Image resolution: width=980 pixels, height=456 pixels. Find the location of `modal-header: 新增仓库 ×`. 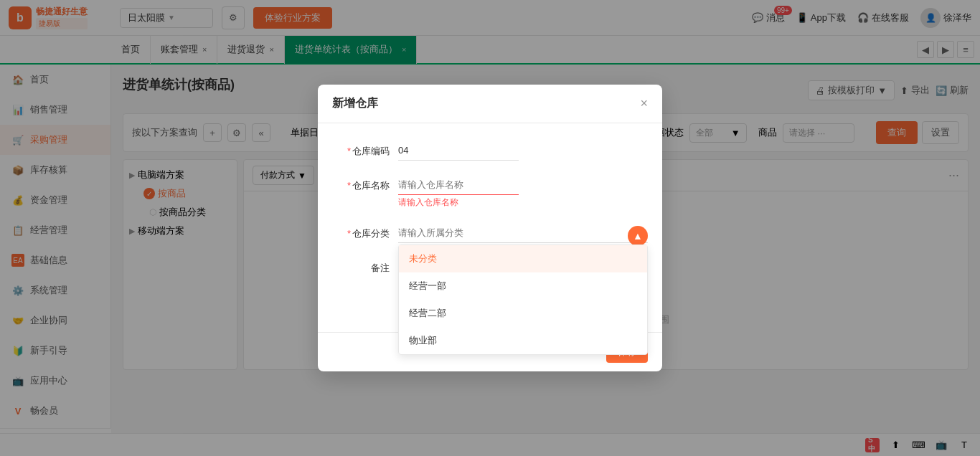

modal-header: 新增仓库 × is located at coordinates (490, 104).